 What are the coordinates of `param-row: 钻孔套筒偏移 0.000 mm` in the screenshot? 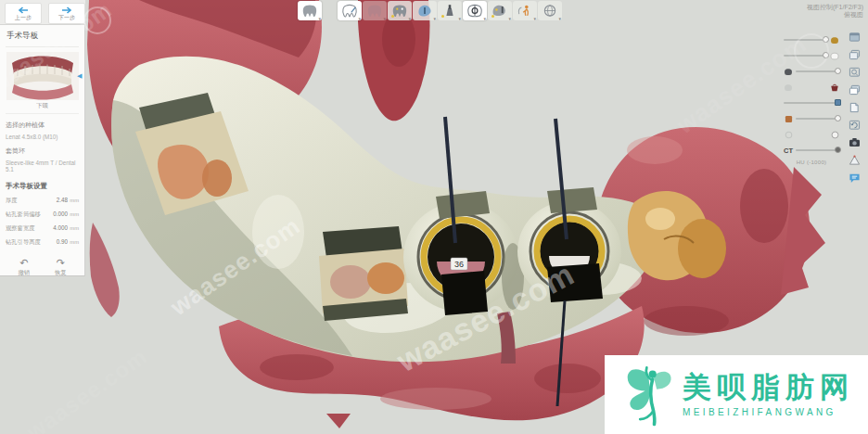 It's located at (43, 215).